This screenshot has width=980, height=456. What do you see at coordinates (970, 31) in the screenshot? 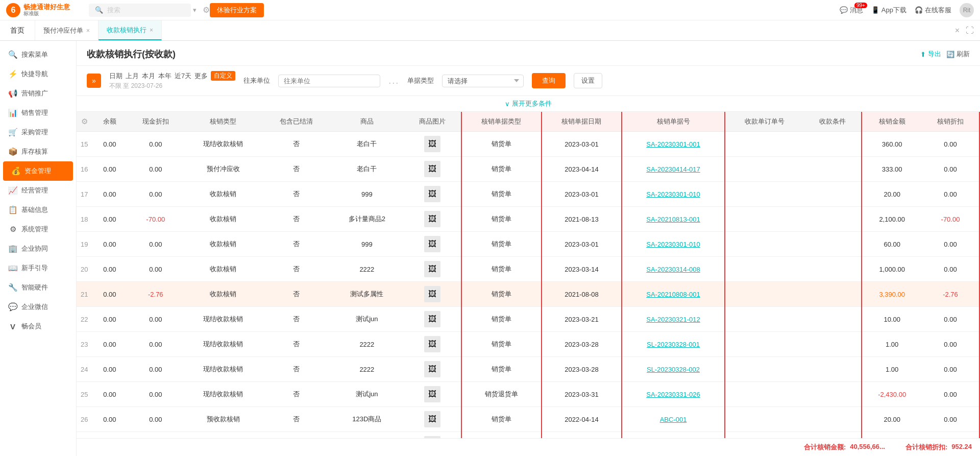
I see `maximize-icon: ⛶` at bounding box center [970, 31].